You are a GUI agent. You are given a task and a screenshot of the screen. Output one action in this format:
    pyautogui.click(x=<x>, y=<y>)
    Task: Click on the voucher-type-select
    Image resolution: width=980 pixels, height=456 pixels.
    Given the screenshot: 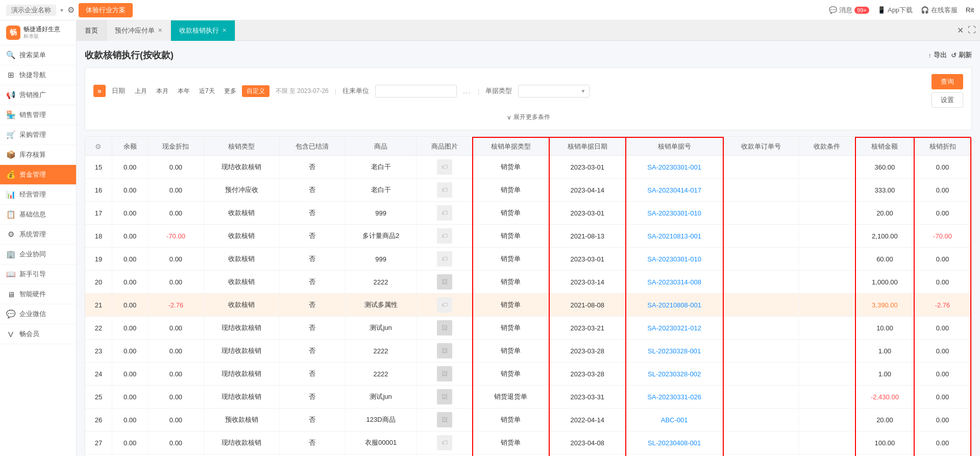 What is the action you would take?
    pyautogui.click(x=554, y=91)
    